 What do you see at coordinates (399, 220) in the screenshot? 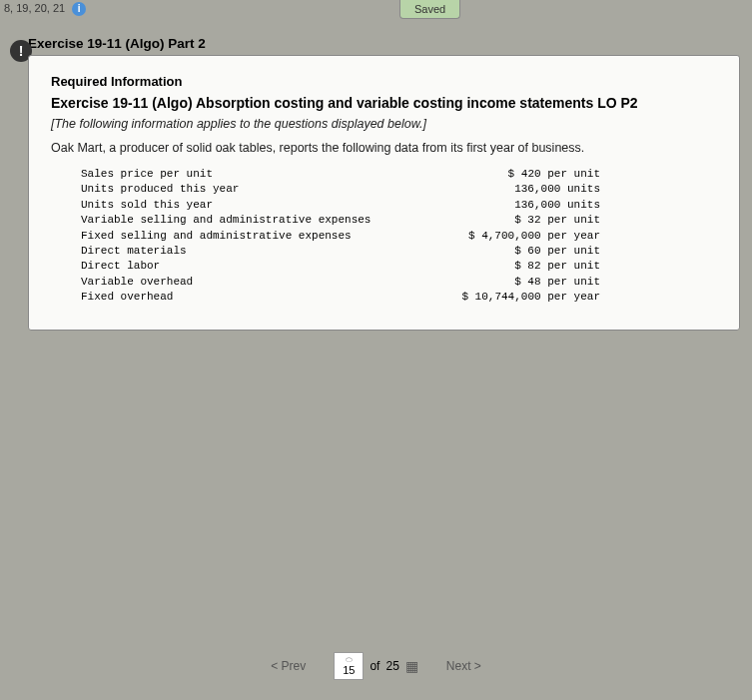
I see `data-row: Variable selling and administrative expe…` at bounding box center [399, 220].